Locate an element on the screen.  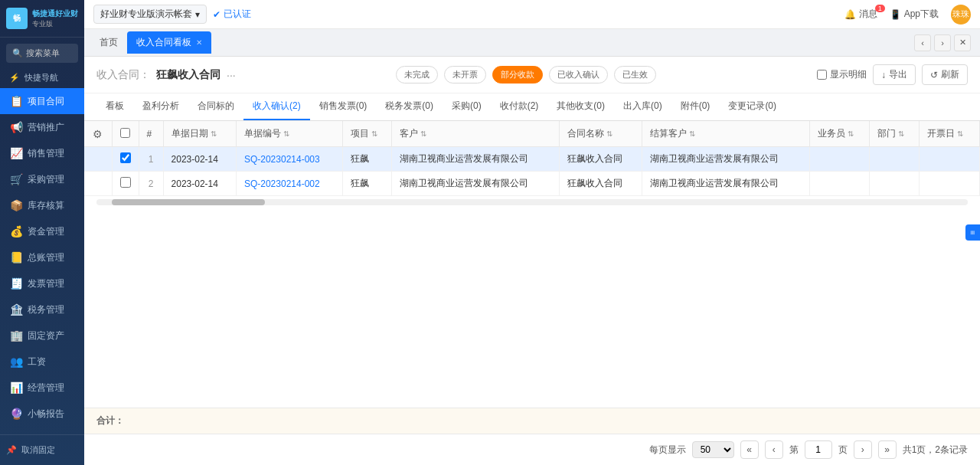
hr-icon: 👥 is located at coordinates (16, 362).